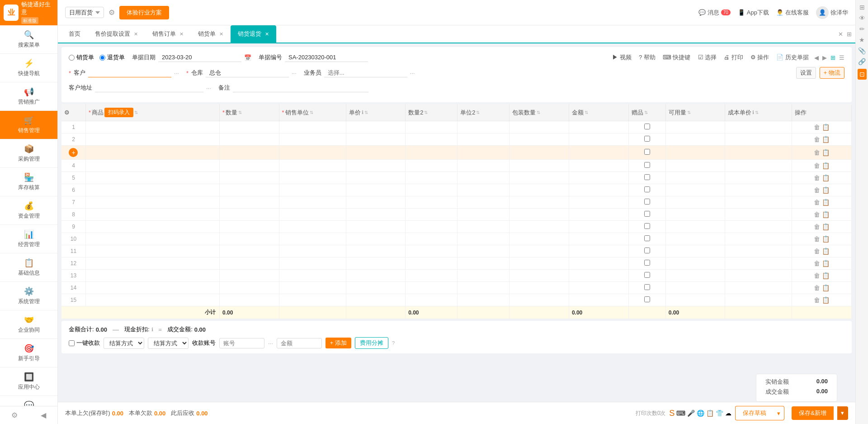  Describe the element at coordinates (841, 34) in the screenshot. I see `close-all-icon: ✕` at that location.